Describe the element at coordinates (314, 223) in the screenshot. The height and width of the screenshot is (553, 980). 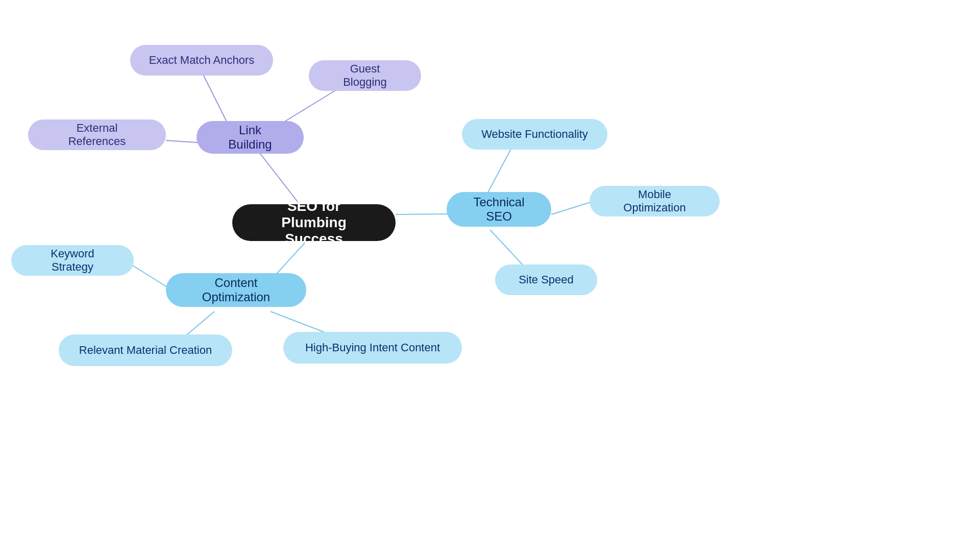
I see `center-label: SEO for Plumbing Success` at that location.